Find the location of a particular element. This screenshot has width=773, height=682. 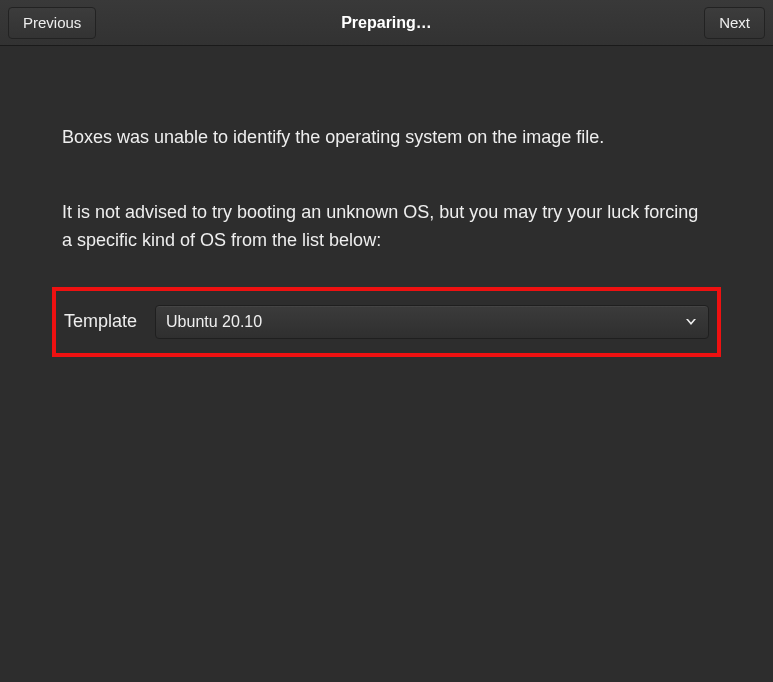

previous-button: Previous is located at coordinates (52, 23).